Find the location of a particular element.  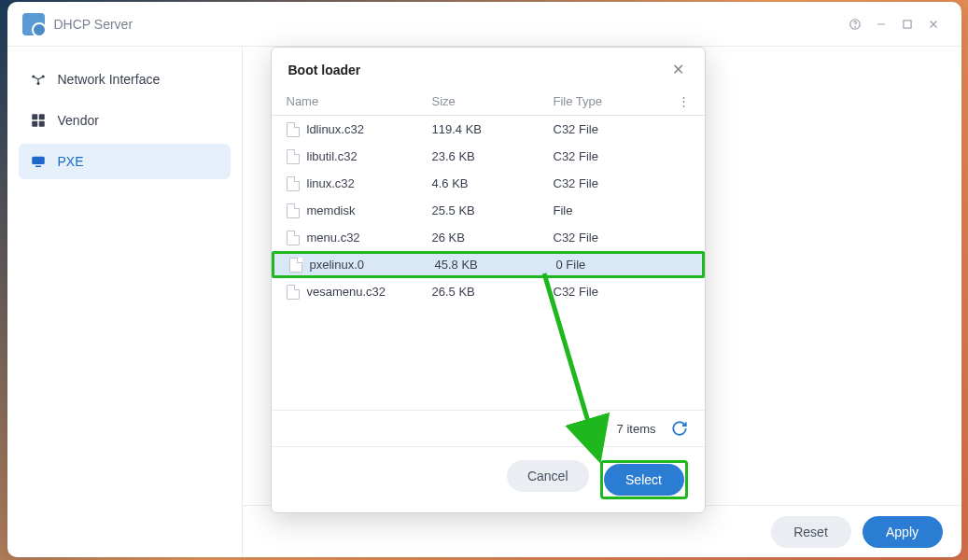

column-header-type: File Type is located at coordinates (614, 101).